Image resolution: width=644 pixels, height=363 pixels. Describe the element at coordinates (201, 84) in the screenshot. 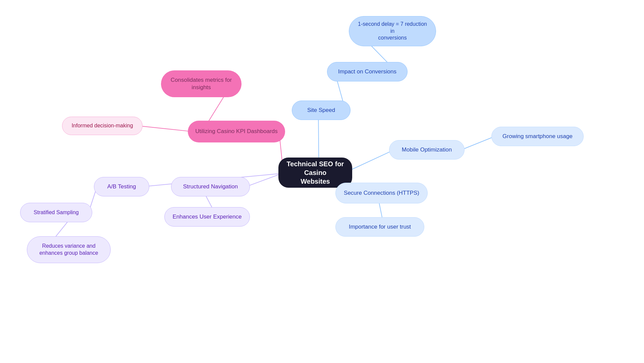

I see `consolidates-node: Consolidates metrics for insights` at that location.